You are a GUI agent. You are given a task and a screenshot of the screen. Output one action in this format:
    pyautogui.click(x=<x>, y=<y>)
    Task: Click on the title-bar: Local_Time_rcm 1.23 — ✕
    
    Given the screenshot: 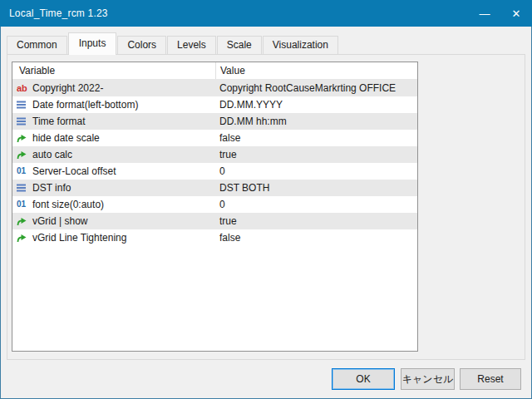 What is the action you would take?
    pyautogui.click(x=266, y=13)
    